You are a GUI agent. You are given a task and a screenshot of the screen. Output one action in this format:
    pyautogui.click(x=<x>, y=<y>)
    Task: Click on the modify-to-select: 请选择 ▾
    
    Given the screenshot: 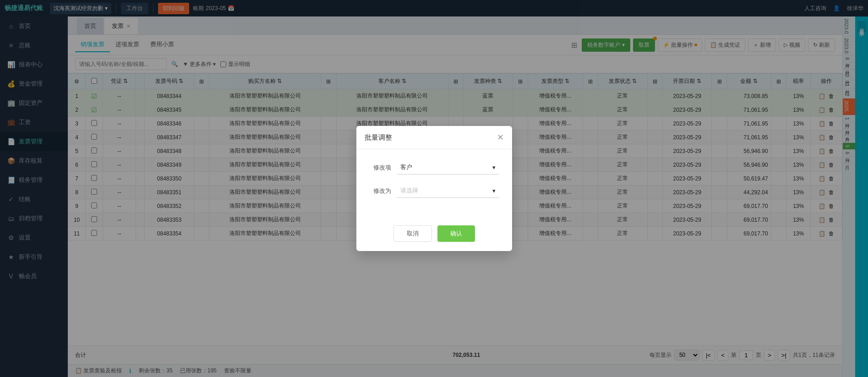 What is the action you would take?
    pyautogui.click(x=448, y=191)
    